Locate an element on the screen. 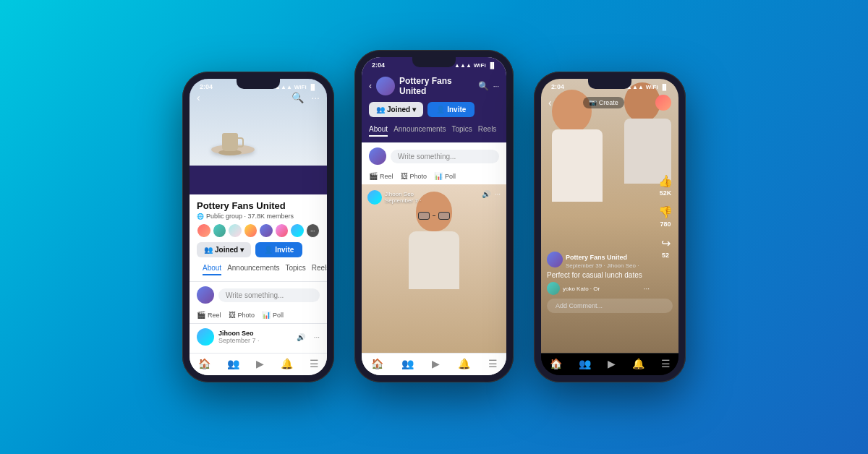 The width and height of the screenshot is (868, 454). back-button: ‹ is located at coordinates (198, 98).